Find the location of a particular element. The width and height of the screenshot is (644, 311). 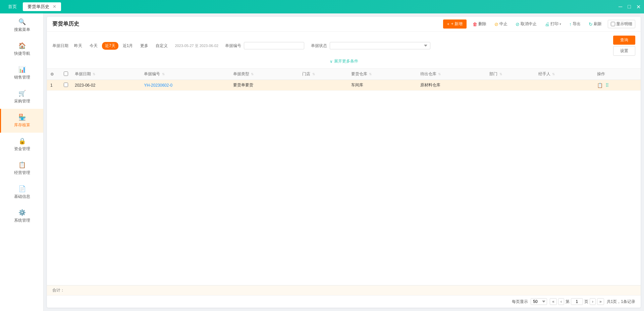

first-page-btn: « is located at coordinates (553, 302).